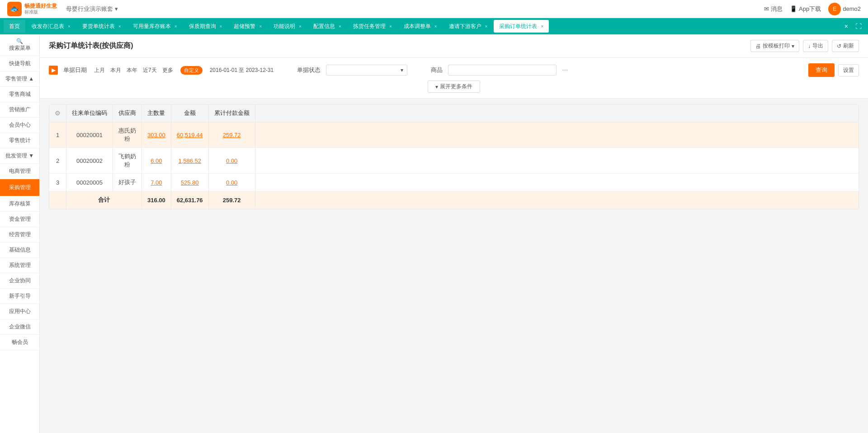 The image size is (868, 433). Describe the element at coordinates (156, 183) in the screenshot. I see `row-qty: 7.00` at that location.